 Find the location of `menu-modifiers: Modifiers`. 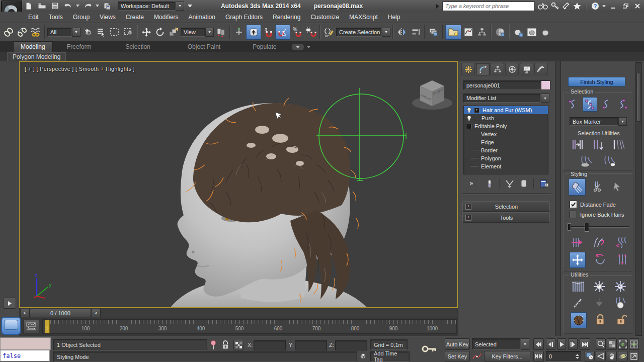

menu-modifiers: Modifiers is located at coordinates (166, 17).